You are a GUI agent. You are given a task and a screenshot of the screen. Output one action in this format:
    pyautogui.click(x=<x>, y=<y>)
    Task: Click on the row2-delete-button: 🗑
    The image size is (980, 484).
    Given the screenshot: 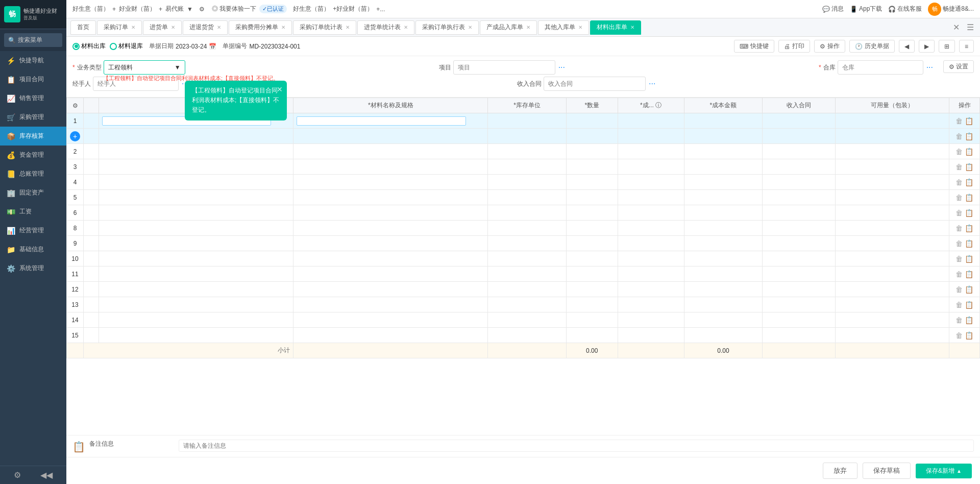 What is the action you would take?
    pyautogui.click(x=959, y=152)
    